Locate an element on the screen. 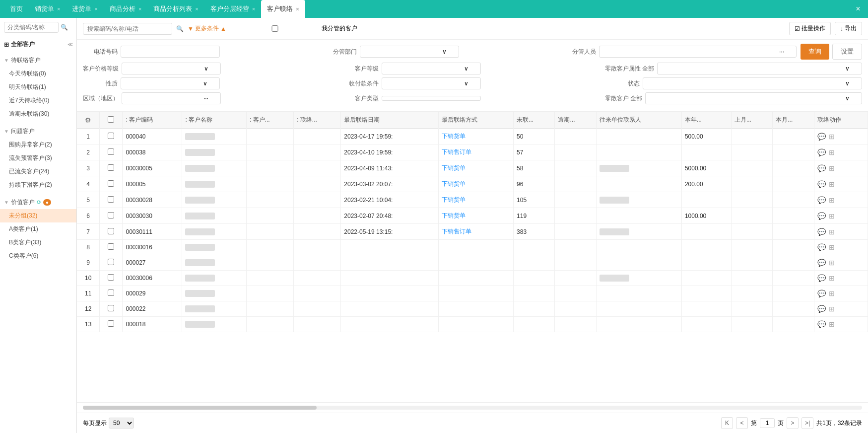 The width and height of the screenshot is (868, 433). dept-select: ∨ is located at coordinates (409, 52).